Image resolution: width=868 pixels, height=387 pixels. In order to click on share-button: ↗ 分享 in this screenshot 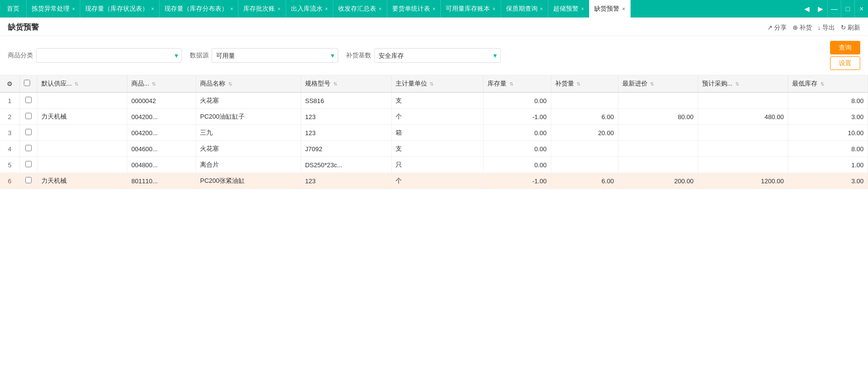, I will do `click(777, 28)`.